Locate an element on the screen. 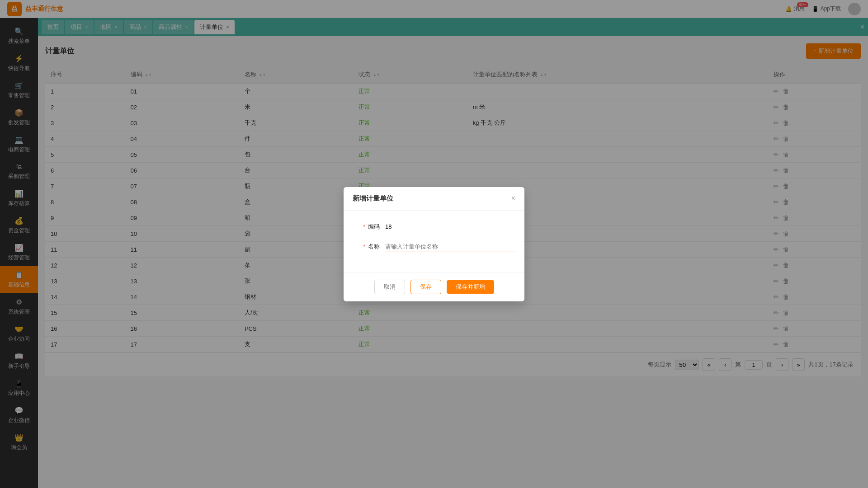 This screenshot has width=868, height=488. code-required-mark: * is located at coordinates (364, 227).